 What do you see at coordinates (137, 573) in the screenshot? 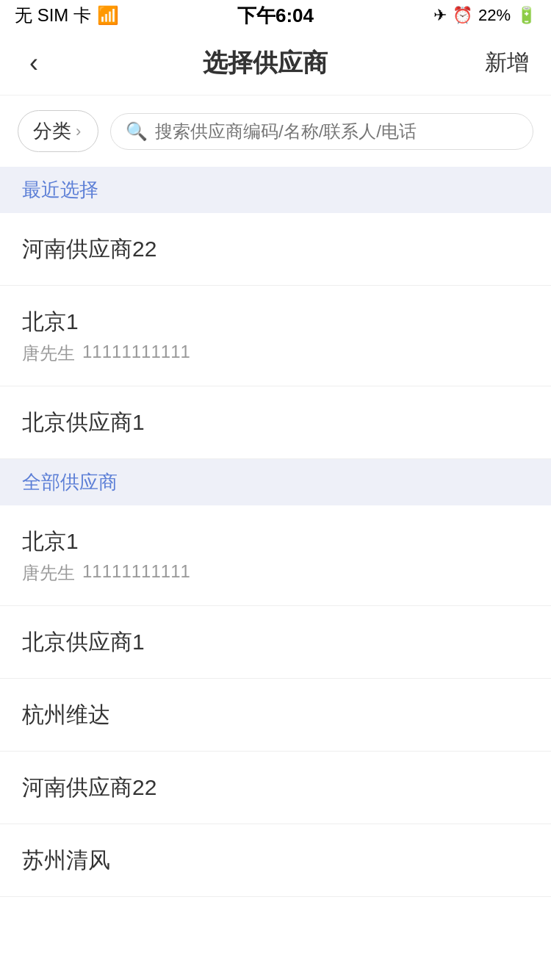
I see `all-item-0-phone: 11111111111` at bounding box center [137, 573].